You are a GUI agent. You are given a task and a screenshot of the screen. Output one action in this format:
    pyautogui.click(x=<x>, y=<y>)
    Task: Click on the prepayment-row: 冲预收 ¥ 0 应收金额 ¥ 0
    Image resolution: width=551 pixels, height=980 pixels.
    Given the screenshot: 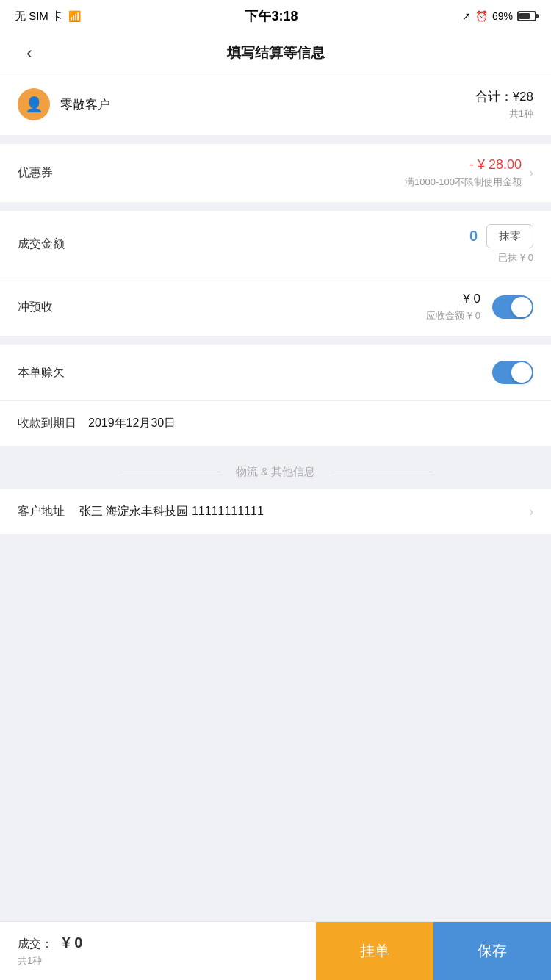 What is the action you would take?
    pyautogui.click(x=276, y=307)
    